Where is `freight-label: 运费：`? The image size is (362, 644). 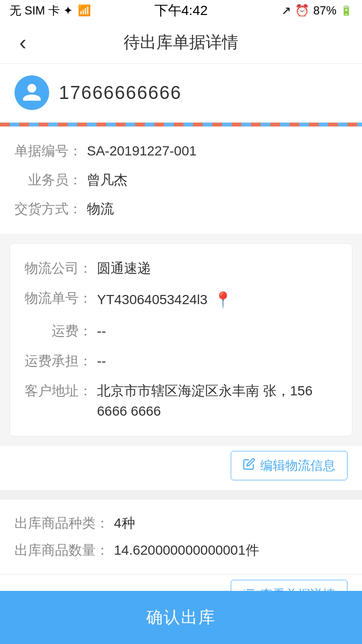 freight-label: 运费： is located at coordinates (61, 331).